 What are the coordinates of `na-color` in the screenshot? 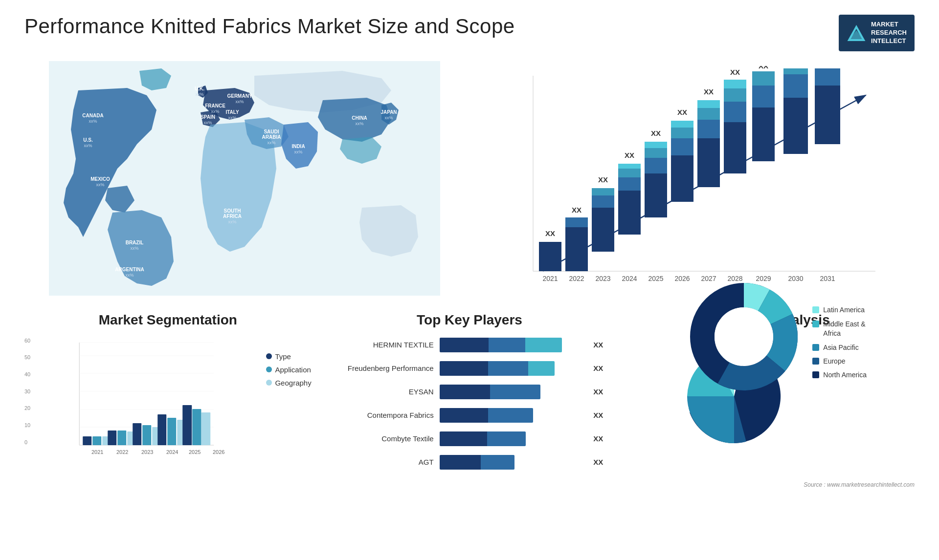 It's located at (816, 375).